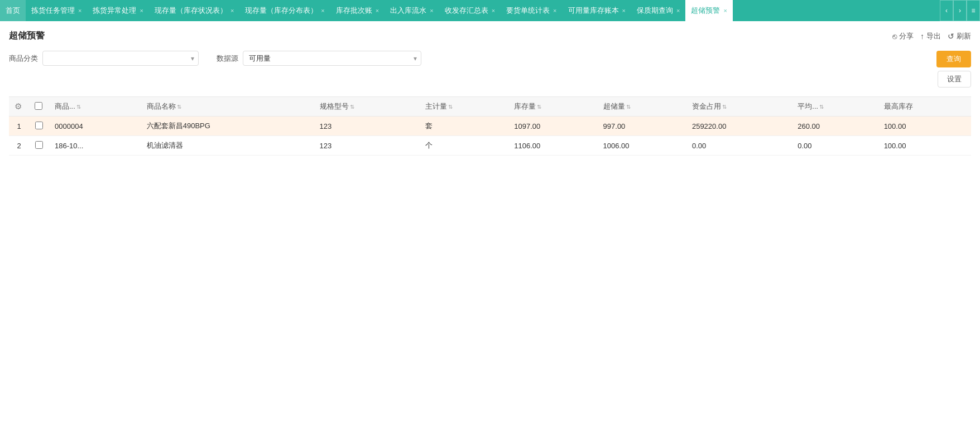  Describe the element at coordinates (23, 59) in the screenshot. I see `category-label: 商品分类` at that location.